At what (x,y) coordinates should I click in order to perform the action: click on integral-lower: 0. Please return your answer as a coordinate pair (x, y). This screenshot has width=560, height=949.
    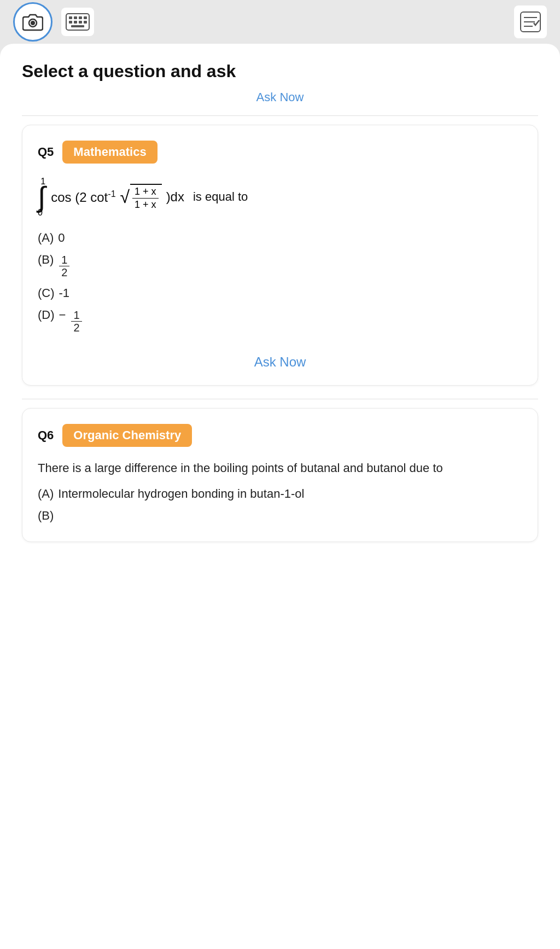
    Looking at the image, I should click on (40, 213).